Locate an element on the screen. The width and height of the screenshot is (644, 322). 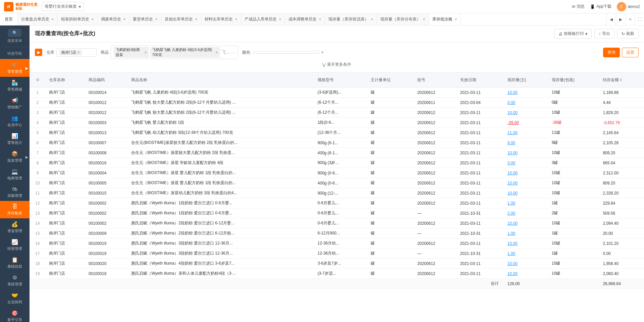
sidebar-item-purchase: 🛍 采购管理 is located at coordinates (15, 192).